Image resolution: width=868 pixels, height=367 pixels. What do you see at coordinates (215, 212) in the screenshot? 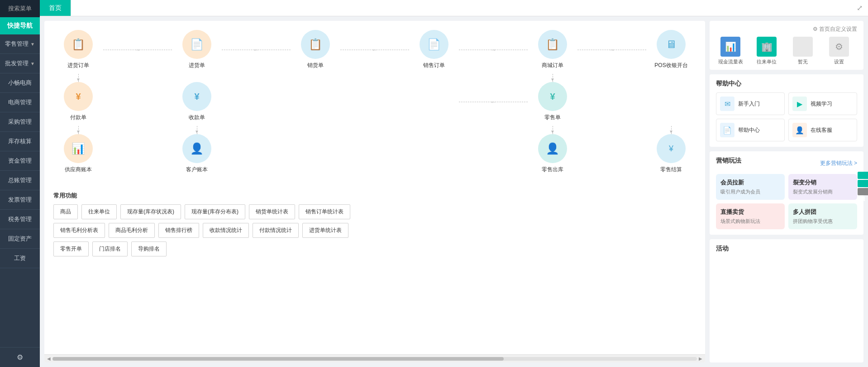
I see `func-btn-stock-dist: 现存量(库存分布表)` at bounding box center [215, 212].